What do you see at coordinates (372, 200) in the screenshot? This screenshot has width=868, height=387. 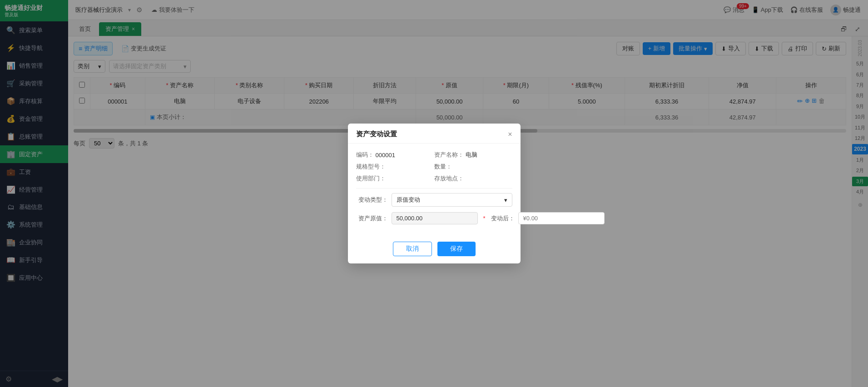 I see `modal-change-type-label: 变动类型：` at bounding box center [372, 200].